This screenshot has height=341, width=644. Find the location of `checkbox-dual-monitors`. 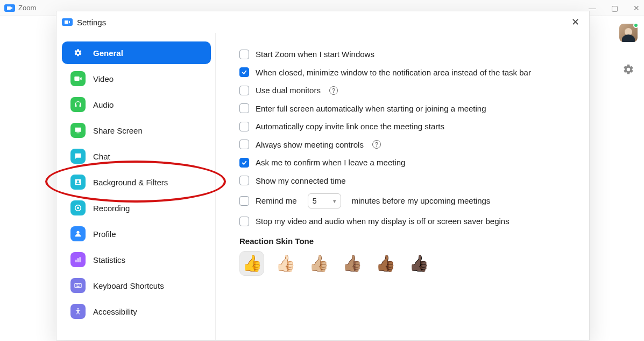

checkbox-dual-monitors is located at coordinates (244, 91).